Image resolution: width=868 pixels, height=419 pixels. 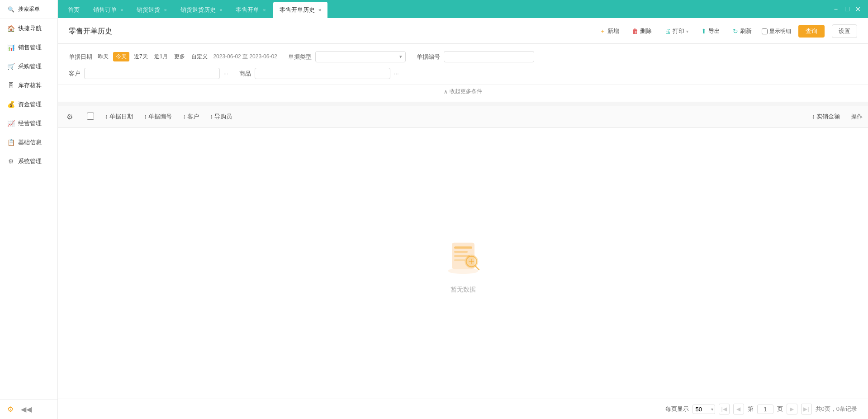 I want to click on tab-sales-order: 销售订单 ×, so click(x=108, y=10).